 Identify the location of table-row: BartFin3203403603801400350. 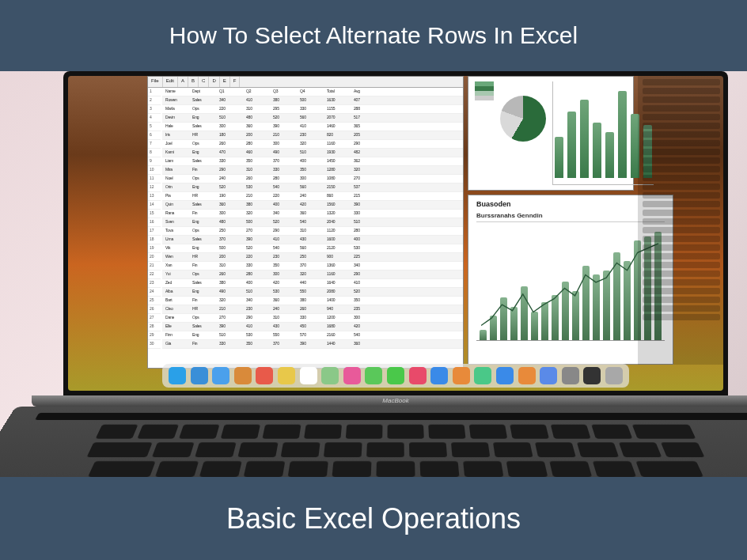
(313, 301).